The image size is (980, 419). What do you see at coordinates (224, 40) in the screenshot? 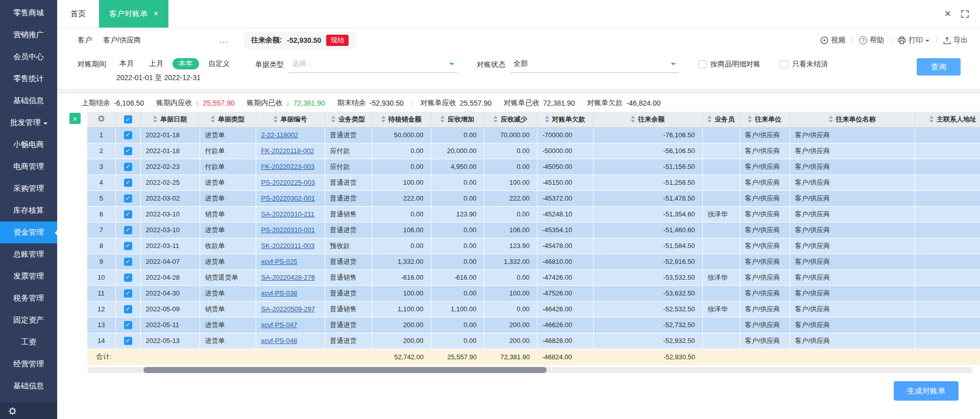
I see `more-options-button: ...` at bounding box center [224, 40].